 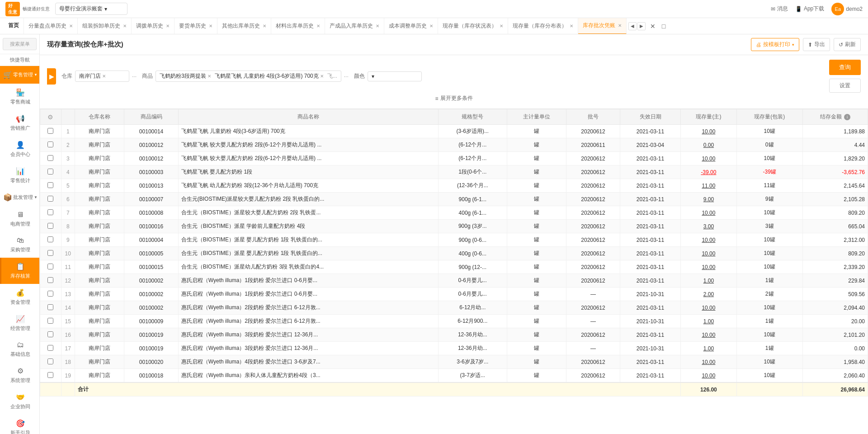 What do you see at coordinates (20, 60) in the screenshot?
I see `quick-nav-btn: 快捷导航` at bounding box center [20, 60].